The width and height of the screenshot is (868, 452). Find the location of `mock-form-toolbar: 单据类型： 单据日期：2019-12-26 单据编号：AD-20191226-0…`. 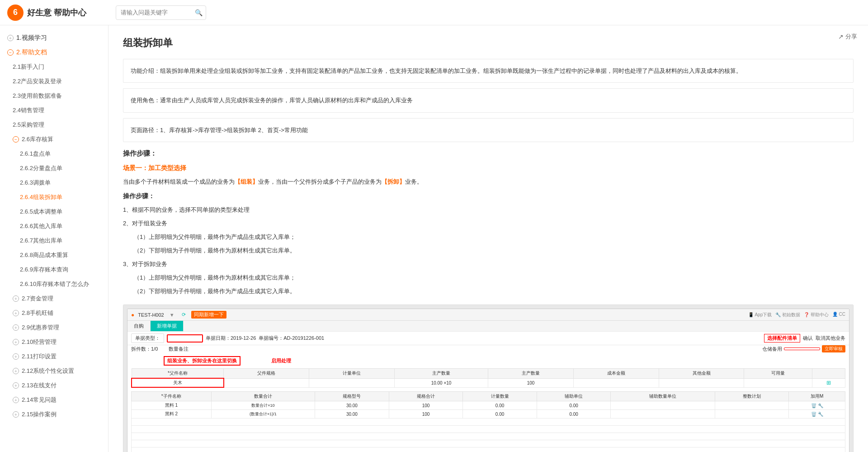

mock-form-toolbar: 单据类型： 单据日期：2019-12-26 单据编号：AD-20191226-0… is located at coordinates (488, 338).